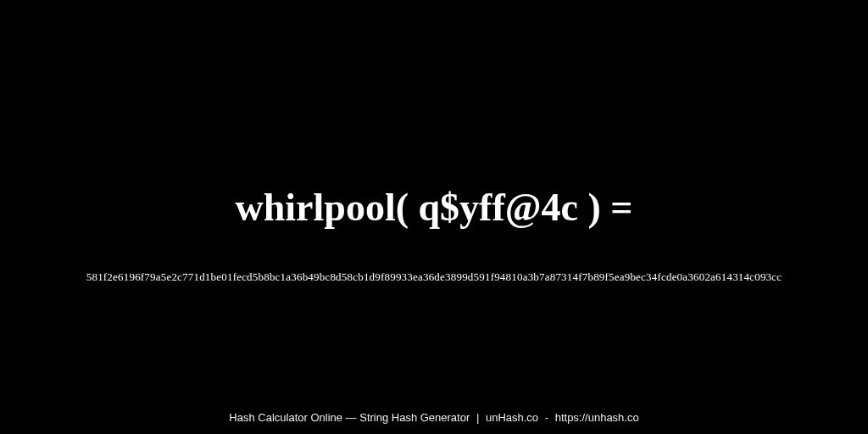  Describe the element at coordinates (434, 417) in the screenshot. I see `footer: Hash Calculator Online — String Hash Gen…` at that location.